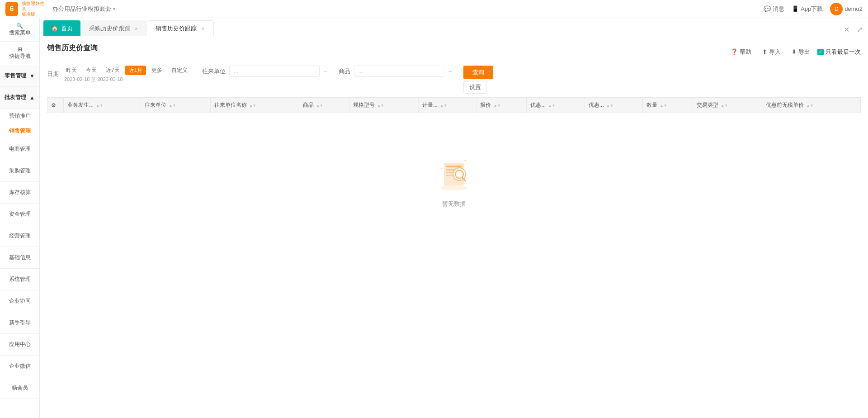 This screenshot has width=868, height=418. What do you see at coordinates (771, 52) in the screenshot?
I see `import-button: ⬆ 导入` at bounding box center [771, 52].